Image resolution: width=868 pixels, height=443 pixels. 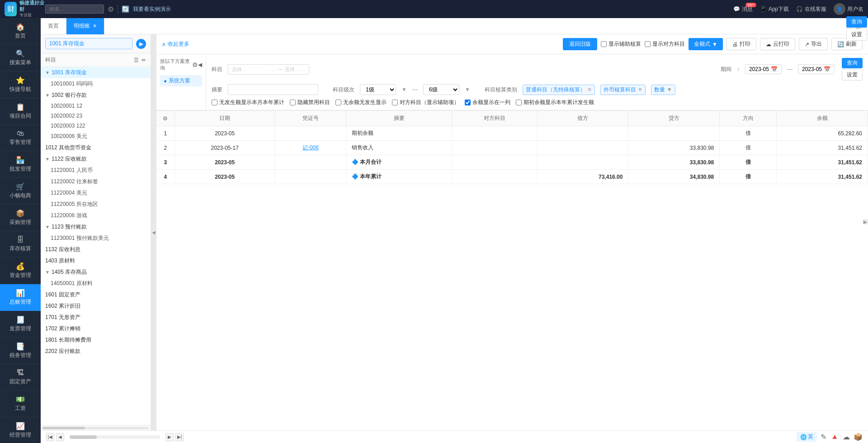 I want to click on sidebar-item-purchase: 📦 采购管理, so click(x=20, y=218).